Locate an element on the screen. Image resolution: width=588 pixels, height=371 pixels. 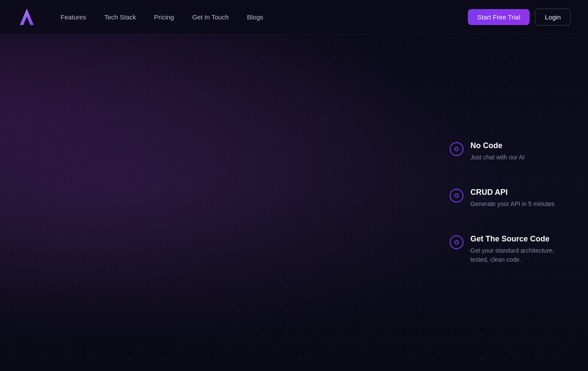
source-code-text: Get The Source Code Get your standard ar… is located at coordinates (518, 250).